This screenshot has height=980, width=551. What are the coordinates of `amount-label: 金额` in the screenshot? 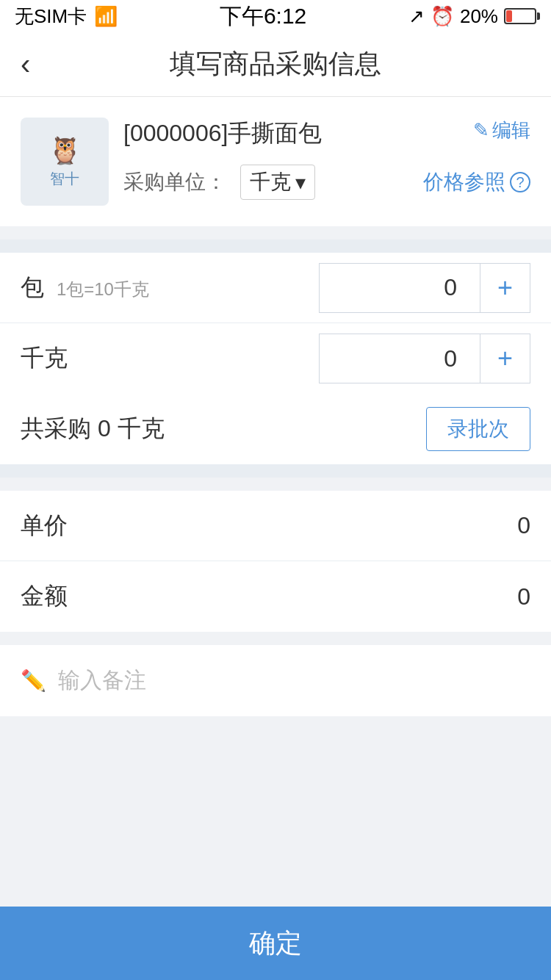 It's located at (269, 597).